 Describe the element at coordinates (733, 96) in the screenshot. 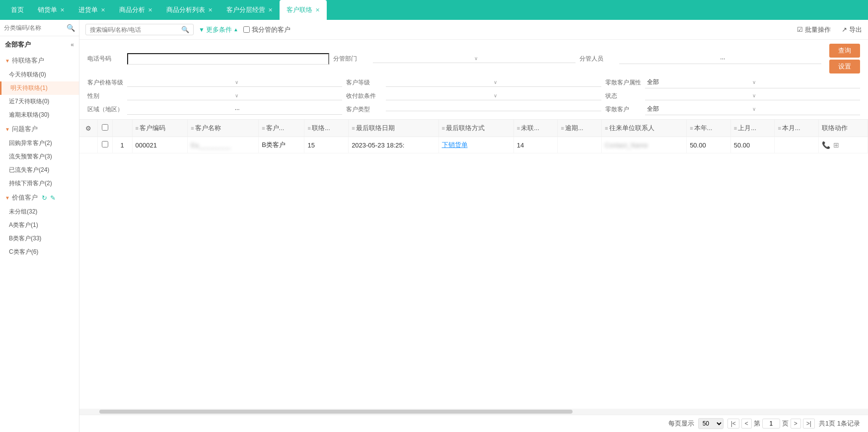

I see `filter-status: 状态 ∨` at that location.